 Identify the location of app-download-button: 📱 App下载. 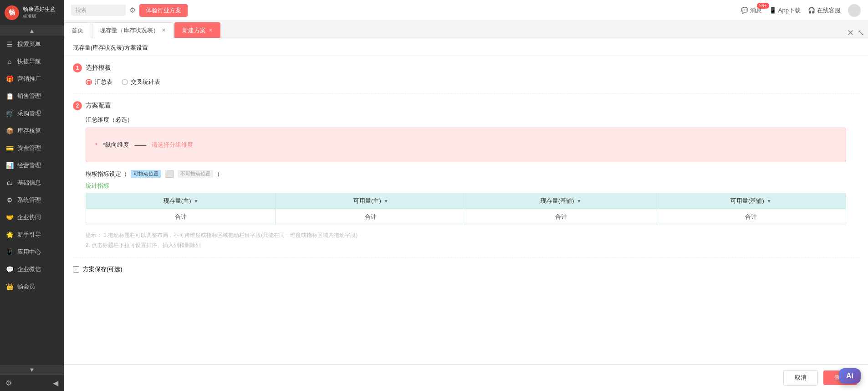
(785, 10).